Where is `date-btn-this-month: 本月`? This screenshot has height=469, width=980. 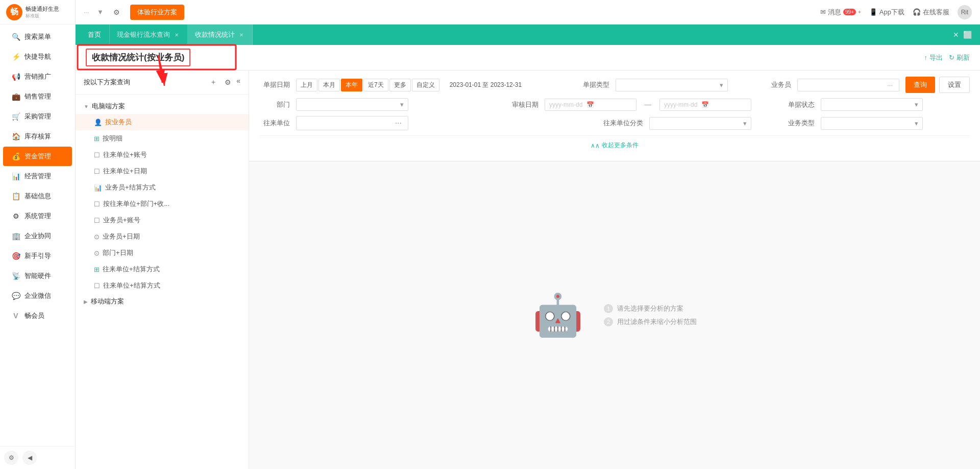 date-btn-this-month: 本月 is located at coordinates (329, 85).